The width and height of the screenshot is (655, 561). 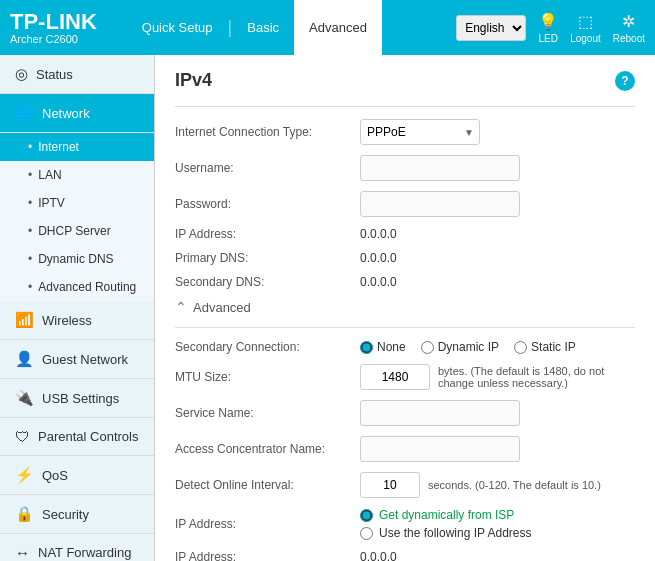 What do you see at coordinates (77, 231) in the screenshot?
I see `sidebar-item-dhcp: DHCP Server` at bounding box center [77, 231].